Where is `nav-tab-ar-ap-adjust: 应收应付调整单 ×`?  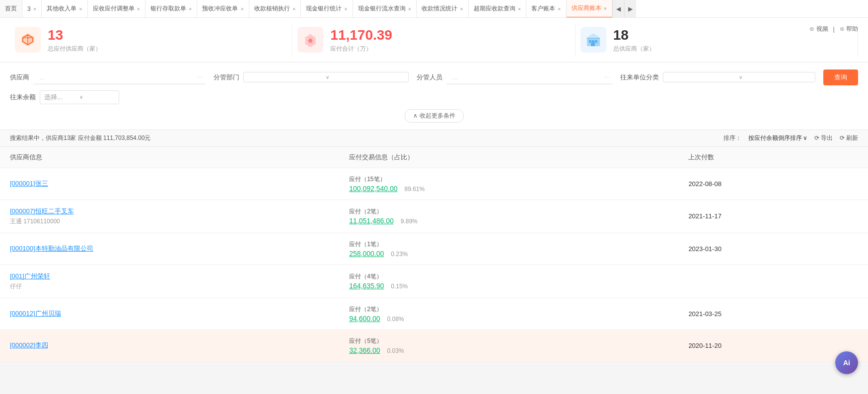
nav-tab-ar-ap-adjust: 应收应付调整单 × is located at coordinates (117, 9).